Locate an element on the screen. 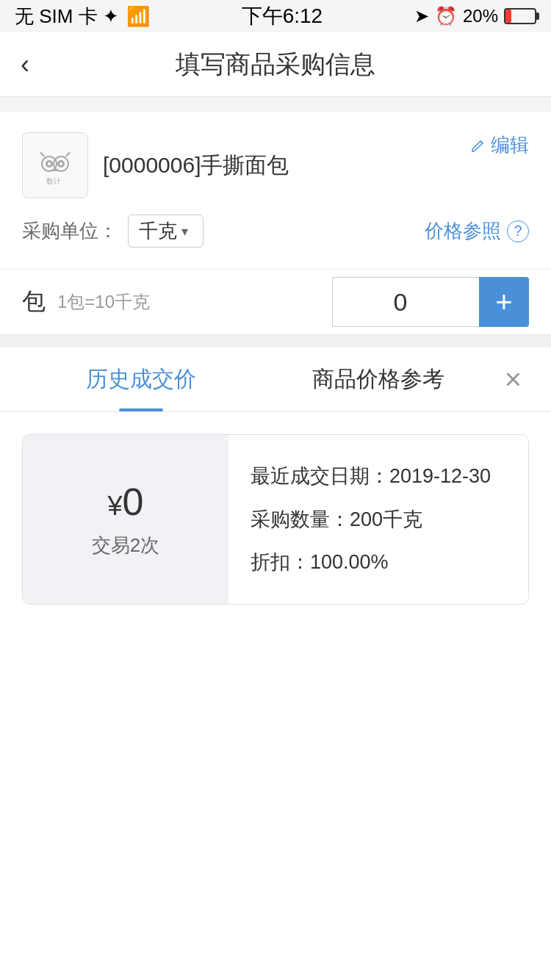 Image resolution: width=551 pixels, height=980 pixels. quantity-input-group: + is located at coordinates (431, 302).